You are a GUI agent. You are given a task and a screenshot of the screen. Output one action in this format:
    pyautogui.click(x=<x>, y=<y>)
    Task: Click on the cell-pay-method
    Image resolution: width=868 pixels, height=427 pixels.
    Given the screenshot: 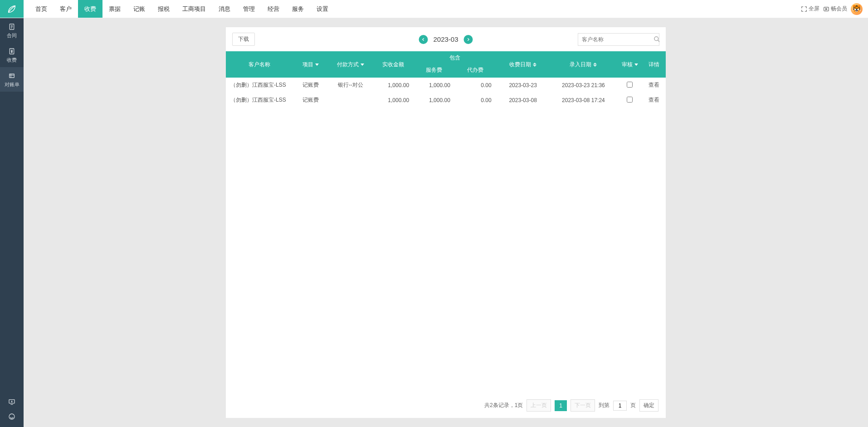 What is the action you would take?
    pyautogui.click(x=351, y=100)
    